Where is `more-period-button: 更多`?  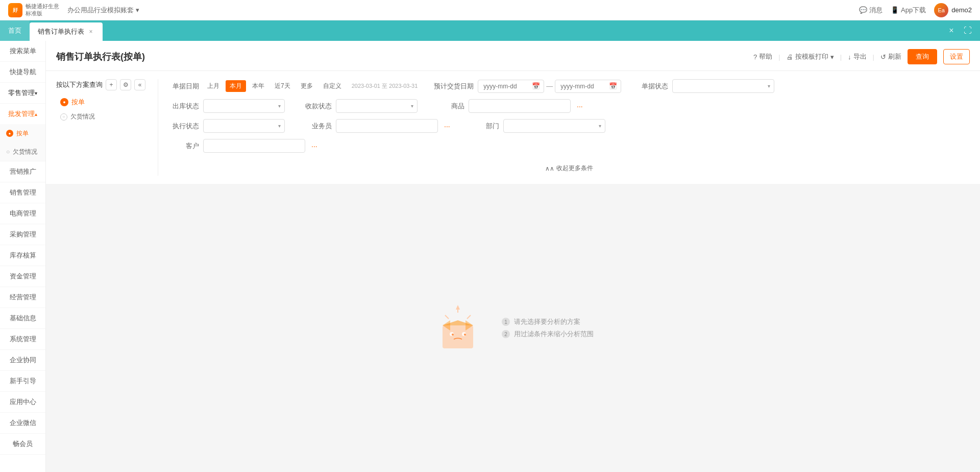
more-period-button: 更多 is located at coordinates (307, 86).